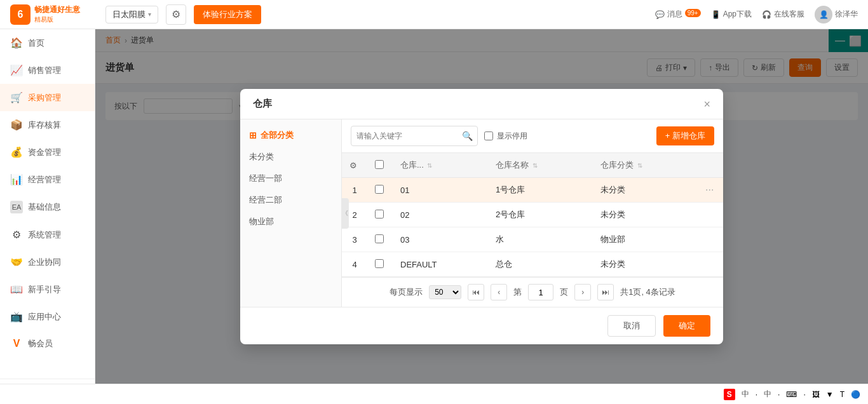 Image resolution: width=868 pixels, height=404 pixels. What do you see at coordinates (606, 292) in the screenshot?
I see `last-page-button: ⏭` at bounding box center [606, 292].